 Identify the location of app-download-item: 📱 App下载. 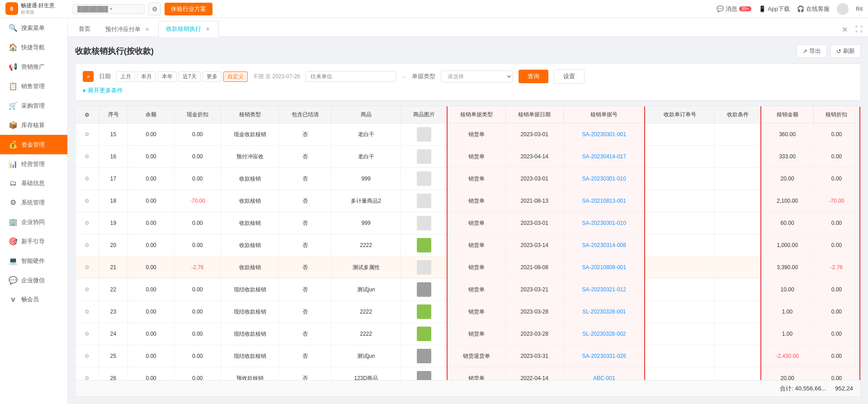
(774, 9).